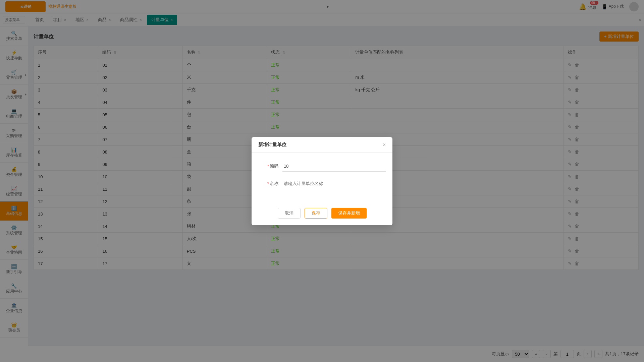 The height and width of the screenshot is (362, 644). Describe the element at coordinates (322, 166) in the screenshot. I see `code-form-row: 编码` at that location.